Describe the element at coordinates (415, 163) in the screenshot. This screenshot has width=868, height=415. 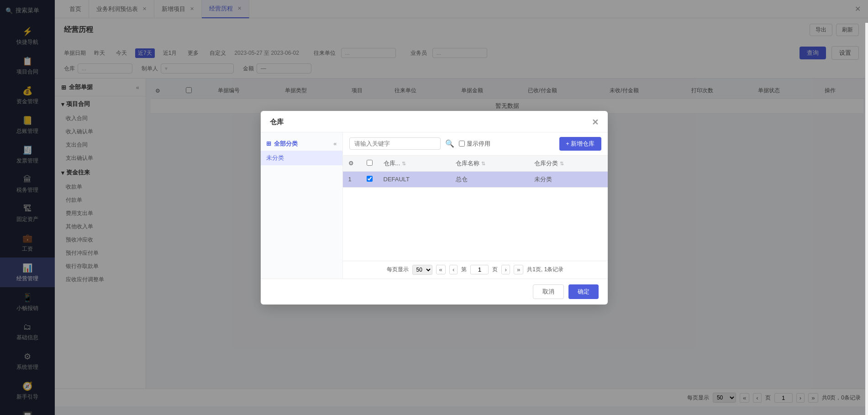
I see `modal-col-code: 仓库... ⇅` at that location.